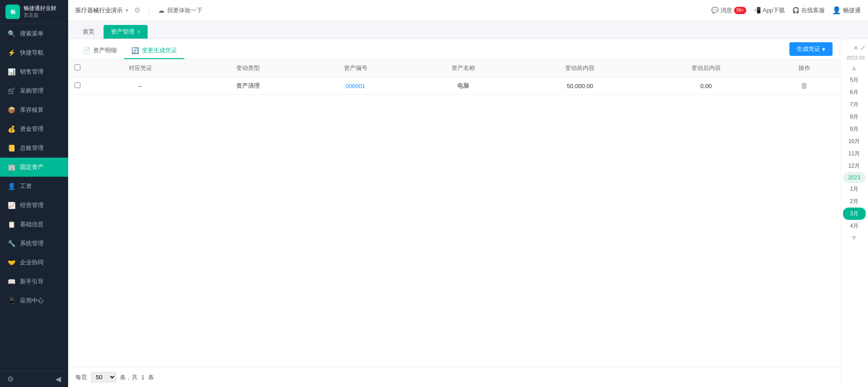  I want to click on message-icon: 💬, so click(715, 10).